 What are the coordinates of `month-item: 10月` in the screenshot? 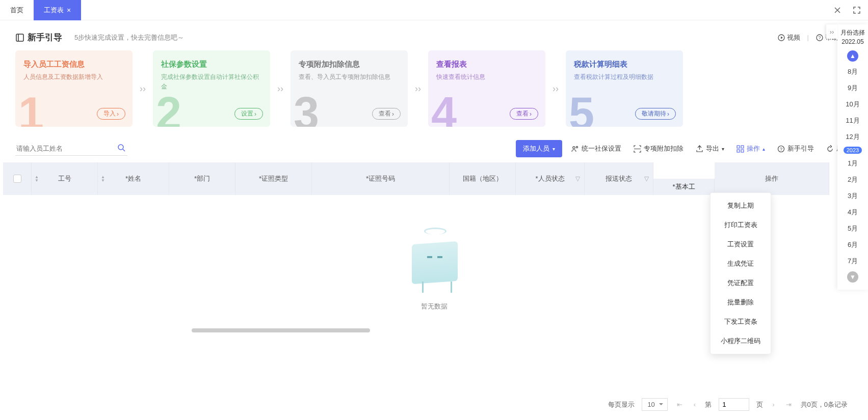 It's located at (853, 104).